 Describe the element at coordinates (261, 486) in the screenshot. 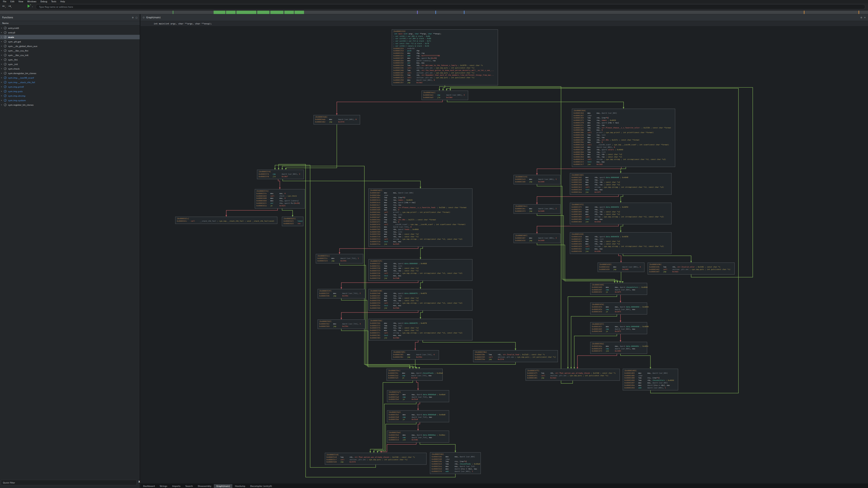

I see `tab-Decompiler (entry0): Decompiler (entry0)` at that location.